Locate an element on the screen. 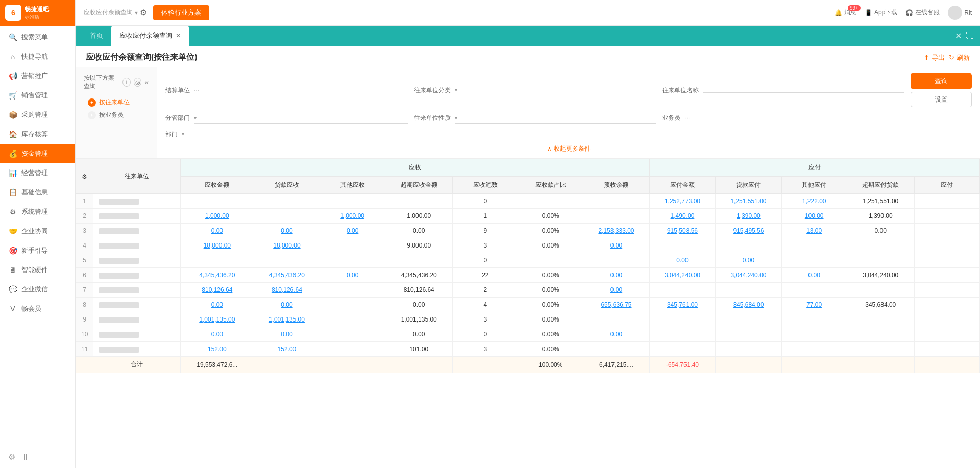 This screenshot has width=980, height=468. promo-button: 体验行业方案 is located at coordinates (181, 13).